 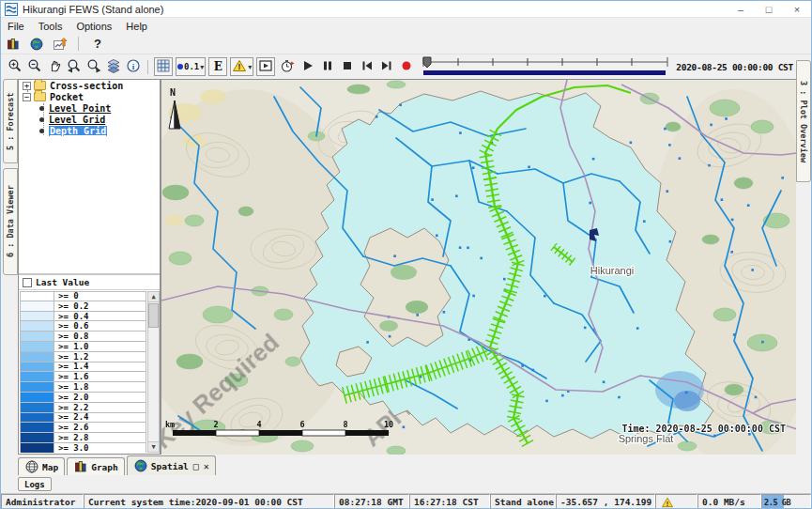 I want to click on legend-label: >= 1.8, so click(x=100, y=387).